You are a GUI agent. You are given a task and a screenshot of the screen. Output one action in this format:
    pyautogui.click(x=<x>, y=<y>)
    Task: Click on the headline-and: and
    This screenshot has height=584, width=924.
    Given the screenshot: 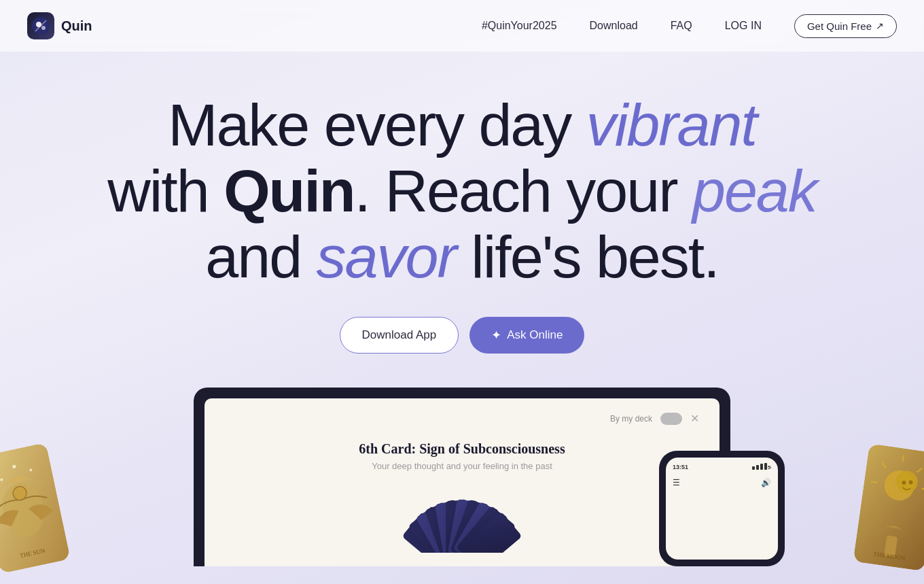 What is the action you would take?
    pyautogui.click(x=253, y=257)
    